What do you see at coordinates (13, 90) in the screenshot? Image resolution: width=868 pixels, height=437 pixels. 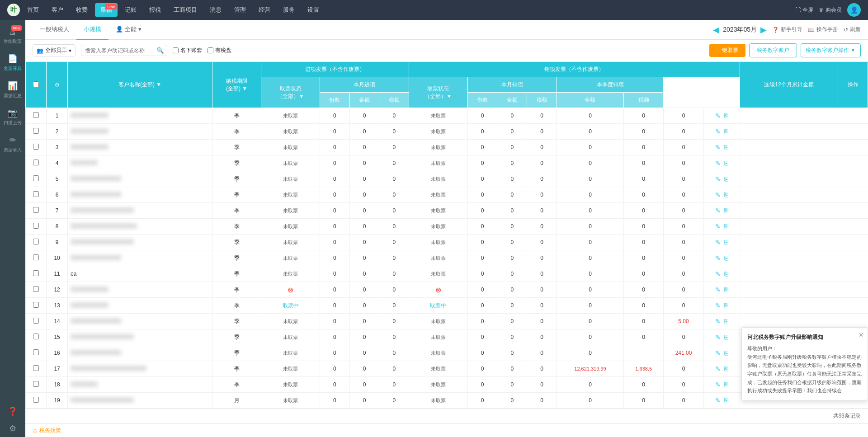 I see `sidebar-item-summary: 📊 票据汇总` at bounding box center [13, 90].